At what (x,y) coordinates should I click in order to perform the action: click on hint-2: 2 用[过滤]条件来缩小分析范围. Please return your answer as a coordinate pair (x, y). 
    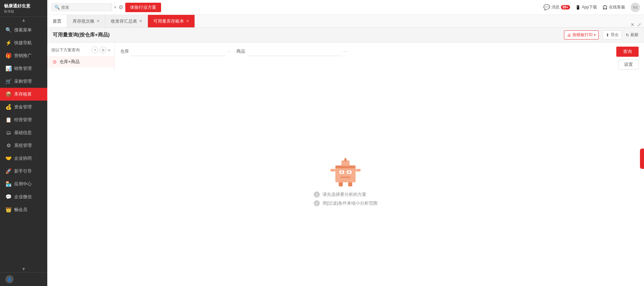
    Looking at the image, I should click on (346, 203).